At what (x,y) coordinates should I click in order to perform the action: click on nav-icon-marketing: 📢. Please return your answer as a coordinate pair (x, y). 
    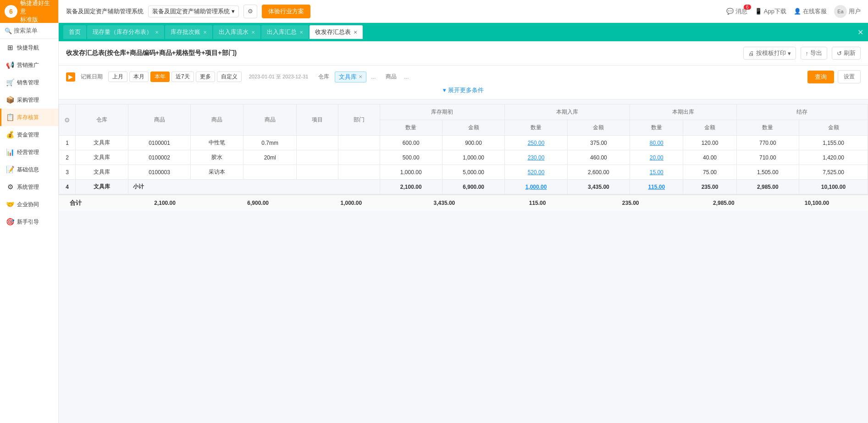
    Looking at the image, I should click on (10, 65).